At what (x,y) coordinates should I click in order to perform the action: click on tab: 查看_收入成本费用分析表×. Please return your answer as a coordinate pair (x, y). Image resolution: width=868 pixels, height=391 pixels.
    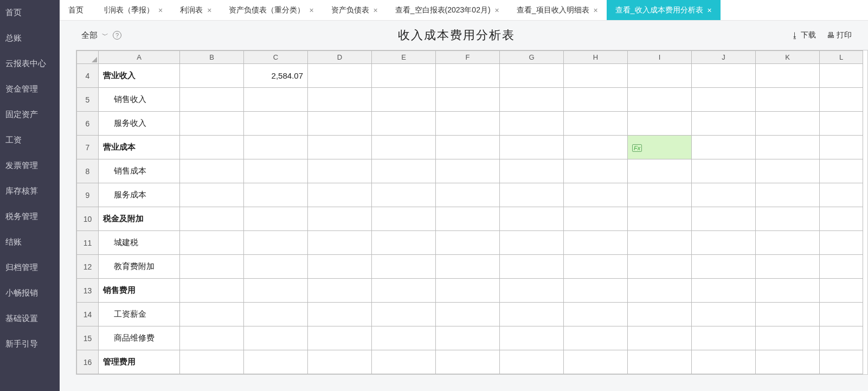
    Looking at the image, I should click on (664, 10).